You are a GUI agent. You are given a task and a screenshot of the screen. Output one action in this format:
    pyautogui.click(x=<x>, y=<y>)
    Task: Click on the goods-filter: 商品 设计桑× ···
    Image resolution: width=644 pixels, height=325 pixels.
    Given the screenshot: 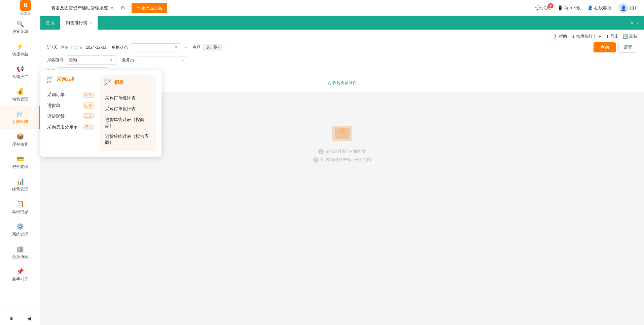 What is the action you would take?
    pyautogui.click(x=210, y=48)
    